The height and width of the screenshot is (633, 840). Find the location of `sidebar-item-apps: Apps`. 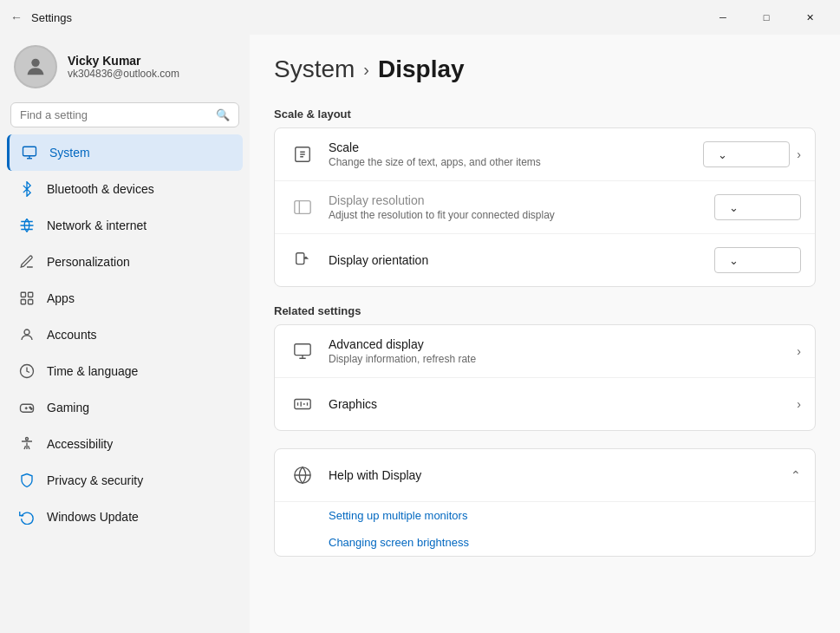

sidebar-item-apps: Apps is located at coordinates (125, 298).